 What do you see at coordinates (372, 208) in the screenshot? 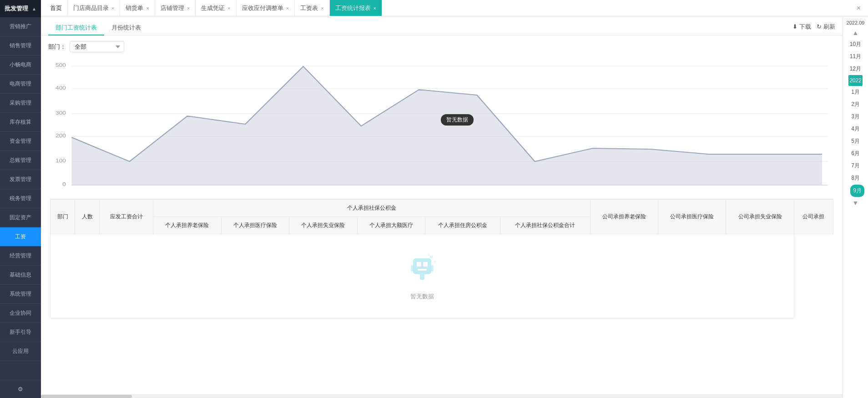
I see `th-personal-insurance: 个人承担社保公积金` at bounding box center [372, 208].